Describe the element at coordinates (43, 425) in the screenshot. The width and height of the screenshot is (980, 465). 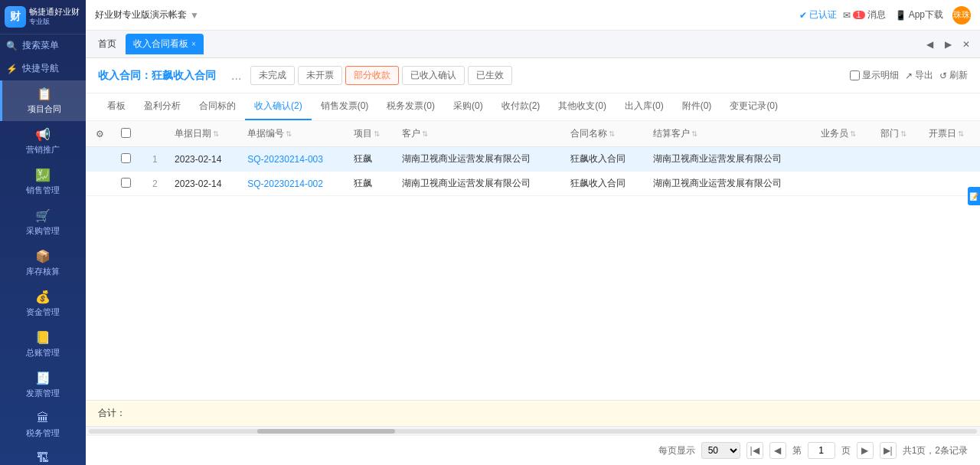
I see `sidebar-item-tax: 🏛税务管理` at that location.